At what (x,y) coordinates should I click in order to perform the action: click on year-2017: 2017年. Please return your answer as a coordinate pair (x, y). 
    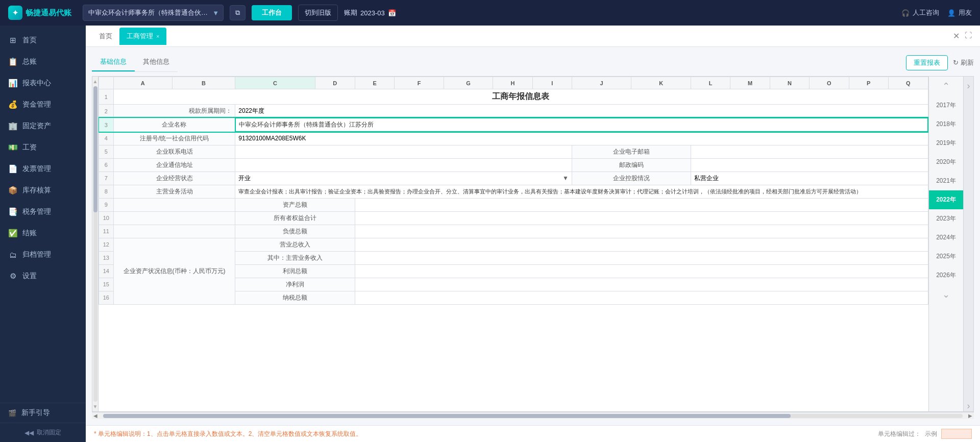
    Looking at the image, I should click on (946, 105).